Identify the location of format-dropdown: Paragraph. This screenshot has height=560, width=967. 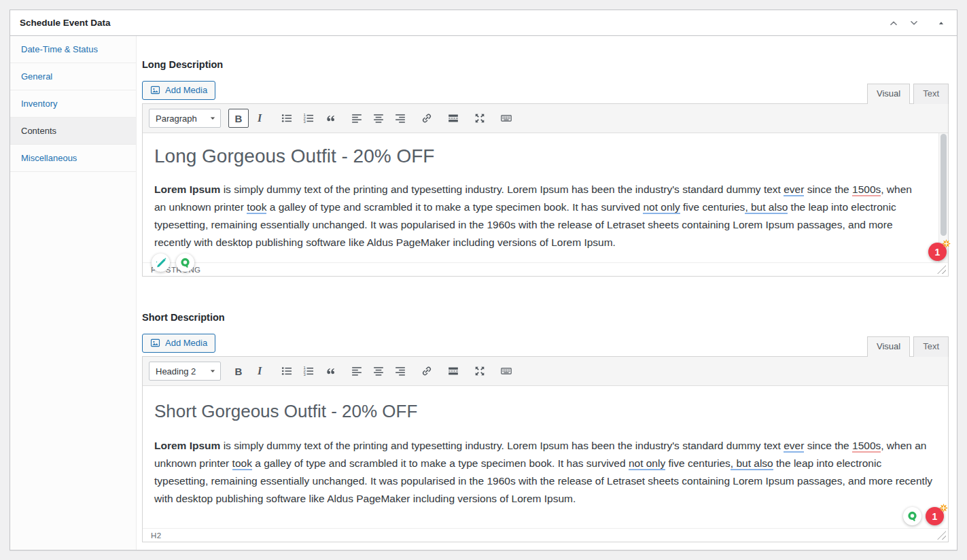
(185, 118).